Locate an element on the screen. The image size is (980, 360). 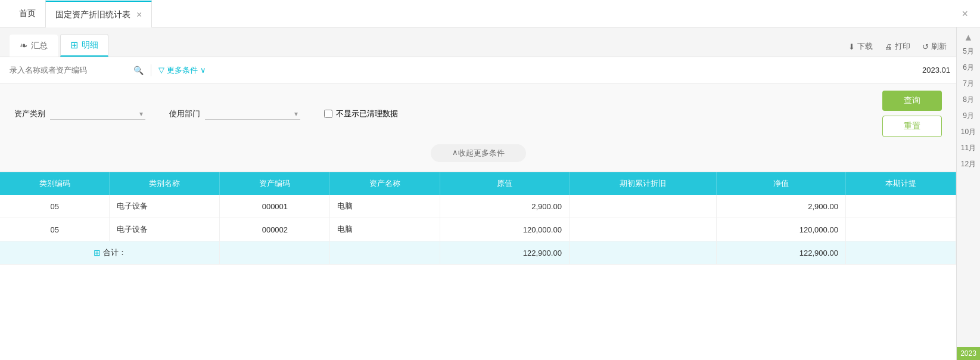
department-select is located at coordinates (253, 114).